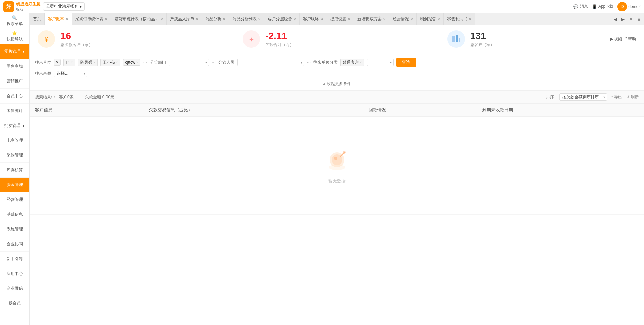  I want to click on sidebar-item-basic-info: 基础信息, so click(15, 215).